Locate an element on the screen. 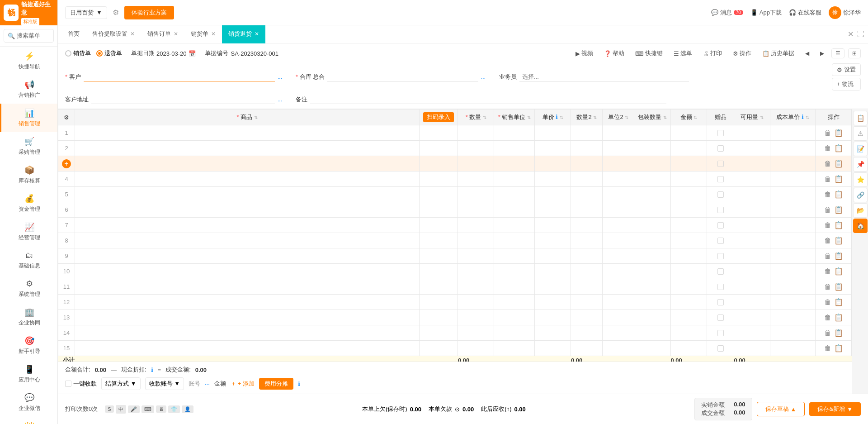 The image size is (868, 424). select-button: ☰ 选单 is located at coordinates (683, 53).